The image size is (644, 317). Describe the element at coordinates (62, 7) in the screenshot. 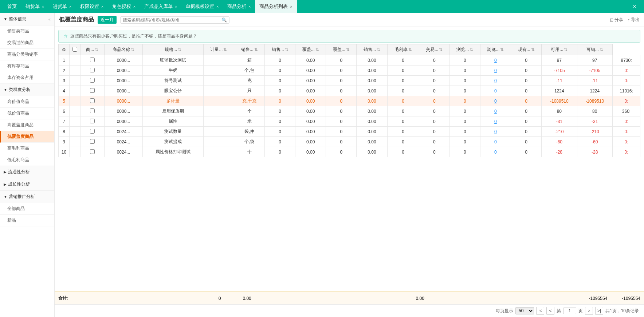

I see `nav-item-purchase: 进货单 ×` at that location.